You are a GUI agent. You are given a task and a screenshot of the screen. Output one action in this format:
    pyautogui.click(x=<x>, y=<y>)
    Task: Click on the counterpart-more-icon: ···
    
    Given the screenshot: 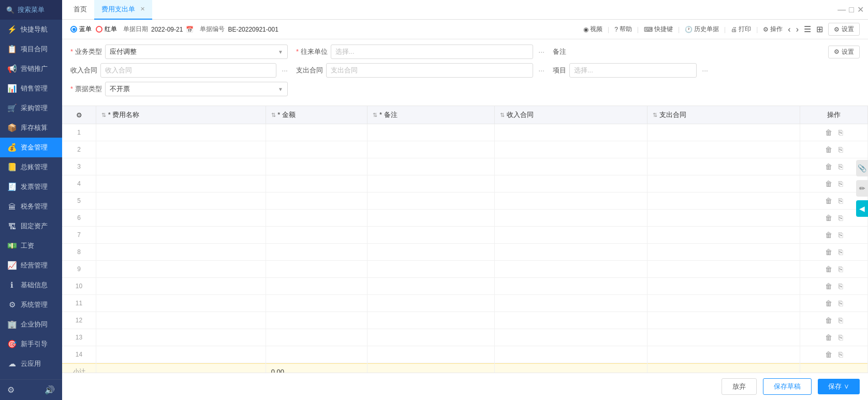 What is the action you would take?
    pyautogui.click(x=541, y=52)
    